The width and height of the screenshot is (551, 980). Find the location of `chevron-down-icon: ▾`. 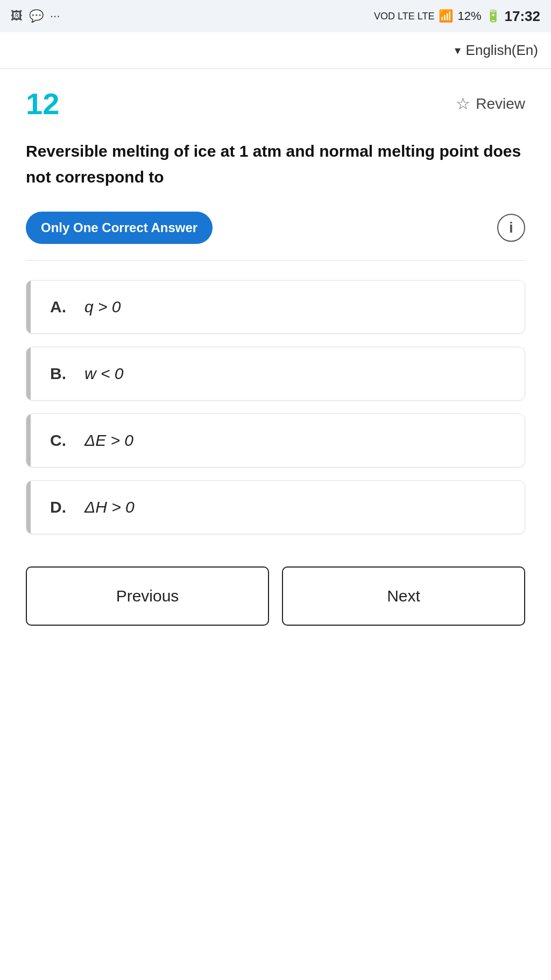

chevron-down-icon: ▾ is located at coordinates (457, 51).